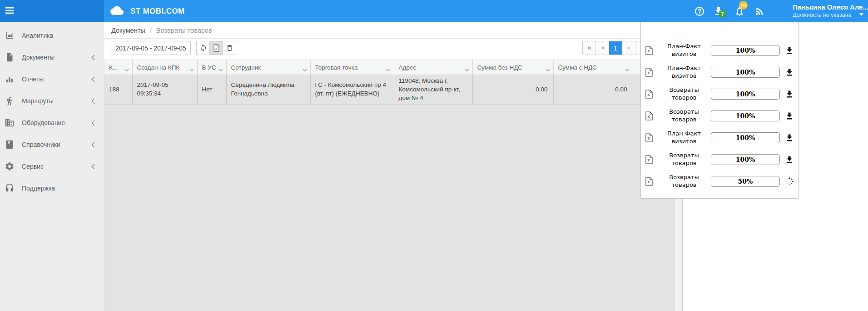 This screenshot has height=311, width=868. Describe the element at coordinates (52, 145) in the screenshot. I see `sidebar-item-directories: Справочники` at that location.